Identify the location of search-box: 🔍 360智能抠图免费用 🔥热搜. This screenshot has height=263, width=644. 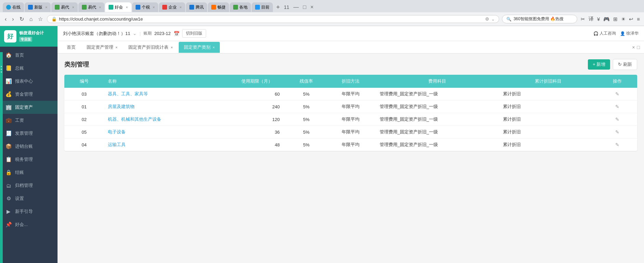
(540, 19).